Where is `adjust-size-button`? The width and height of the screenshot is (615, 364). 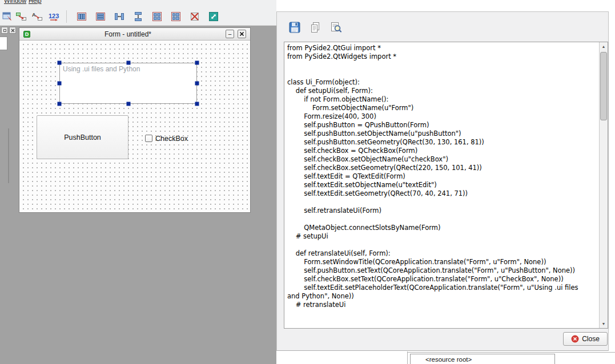
adjust-size-button is located at coordinates (214, 17).